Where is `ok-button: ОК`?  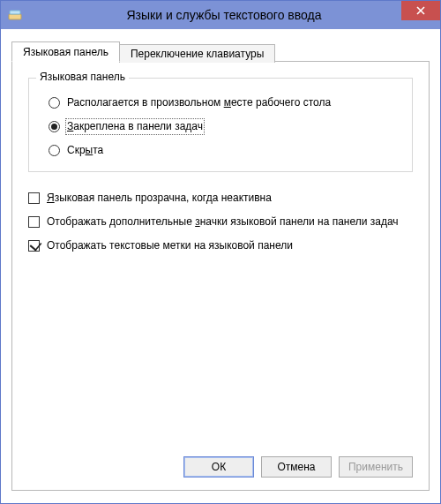 ok-button: ОК is located at coordinates (219, 467).